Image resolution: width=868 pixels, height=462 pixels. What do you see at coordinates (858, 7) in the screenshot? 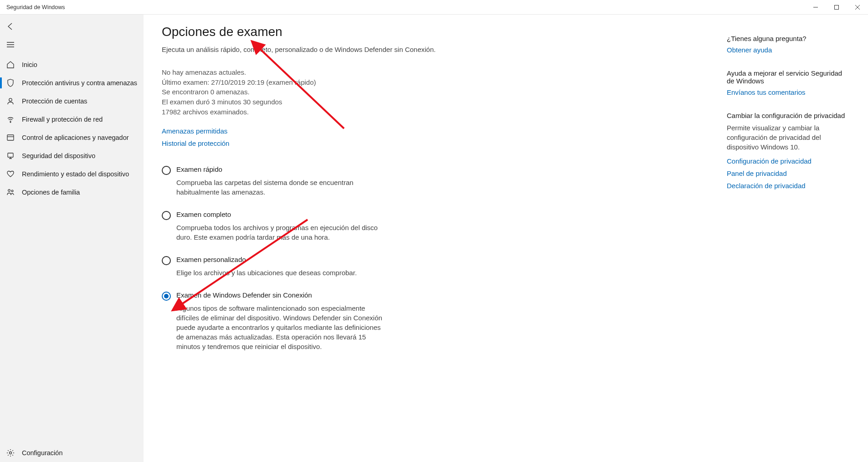
I see `close-button` at bounding box center [858, 7].